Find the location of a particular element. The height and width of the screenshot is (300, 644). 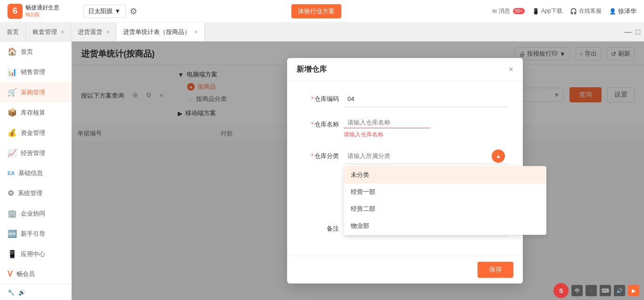

message-icon: ✉ is located at coordinates (495, 11).